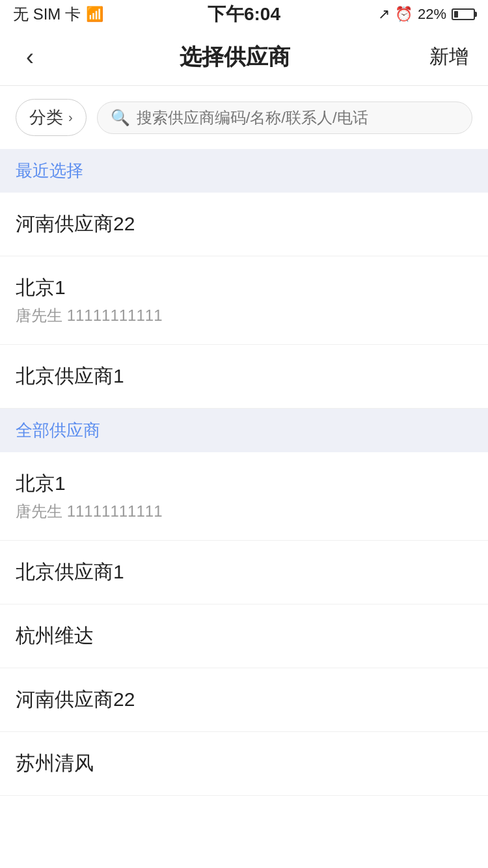  What do you see at coordinates (244, 764) in the screenshot?
I see `list-item: 苏州清风` at bounding box center [244, 764].